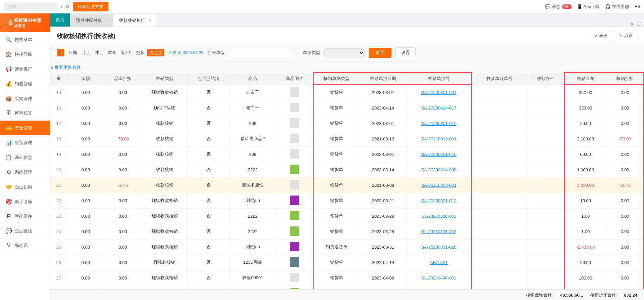  What do you see at coordinates (439, 216) in the screenshot?
I see `bill-no-link: SL-20230328-001` at bounding box center [439, 216].